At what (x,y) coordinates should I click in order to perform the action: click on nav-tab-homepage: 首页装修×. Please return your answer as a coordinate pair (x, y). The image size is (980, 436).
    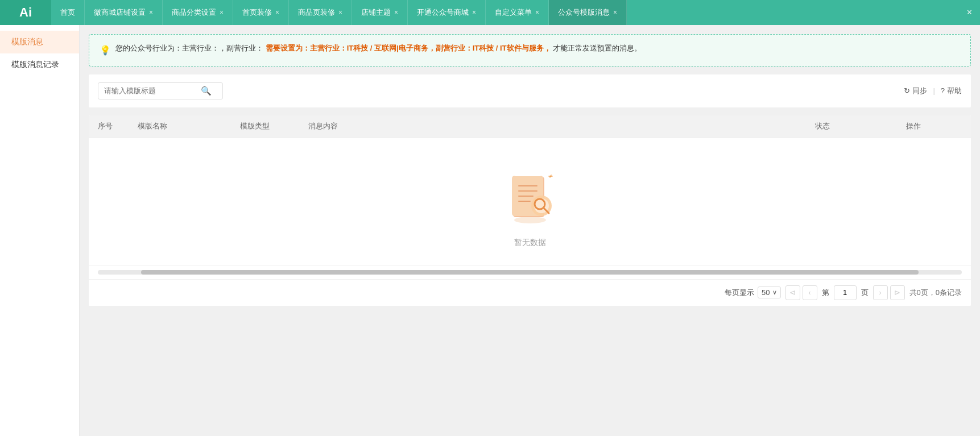
    Looking at the image, I should click on (261, 13).